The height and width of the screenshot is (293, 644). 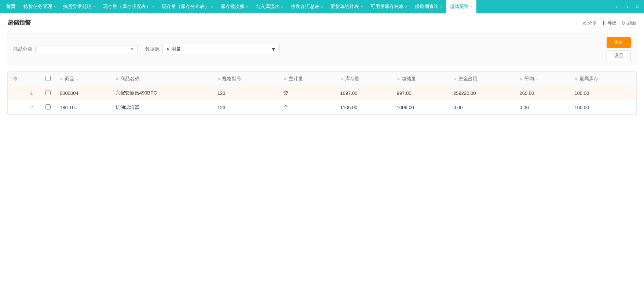 I want to click on tab-2: 拣货异常处理 ×, so click(x=79, y=7).